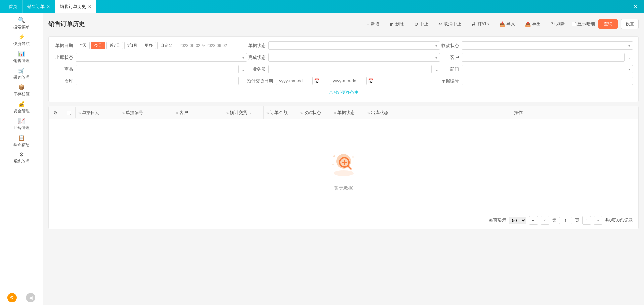  What do you see at coordinates (48, 7) in the screenshot?
I see `tab-sales-order-close: ✕` at bounding box center [48, 7].